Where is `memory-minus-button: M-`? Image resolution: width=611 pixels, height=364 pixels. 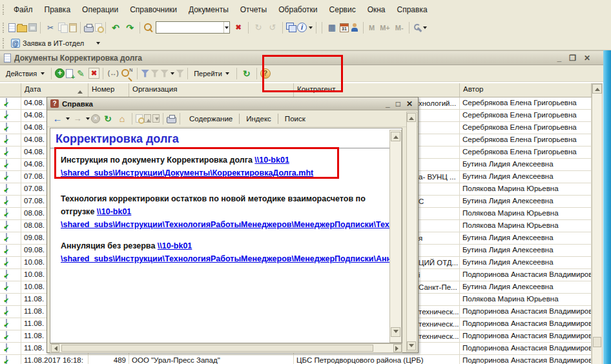 memory-minus-button: M- is located at coordinates (399, 28).